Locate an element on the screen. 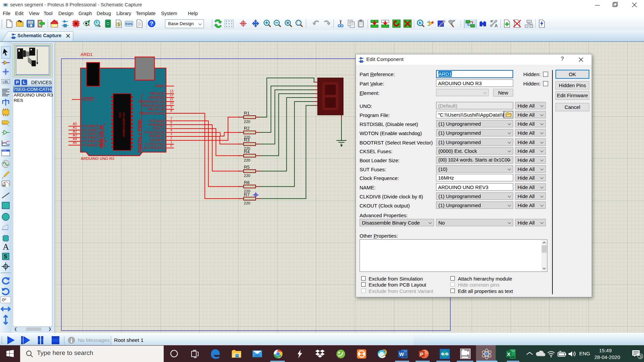 This screenshot has width=644, height=362. svg-text: ~PD3/INT1 is located at coordinates (156, 136).